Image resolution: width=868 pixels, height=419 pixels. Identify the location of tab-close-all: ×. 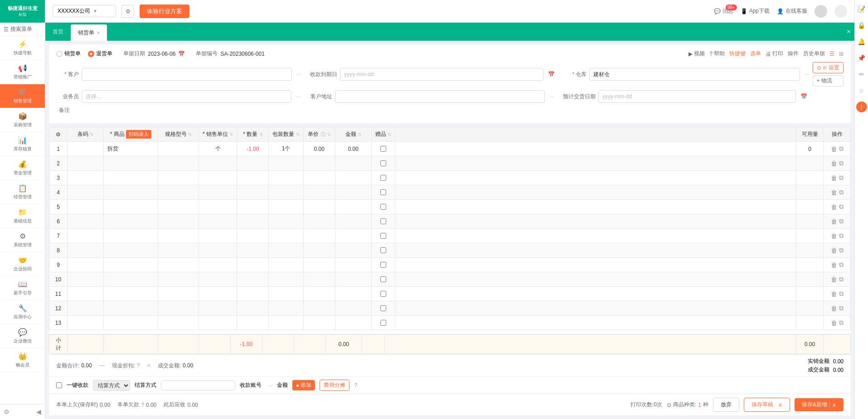
(849, 32).